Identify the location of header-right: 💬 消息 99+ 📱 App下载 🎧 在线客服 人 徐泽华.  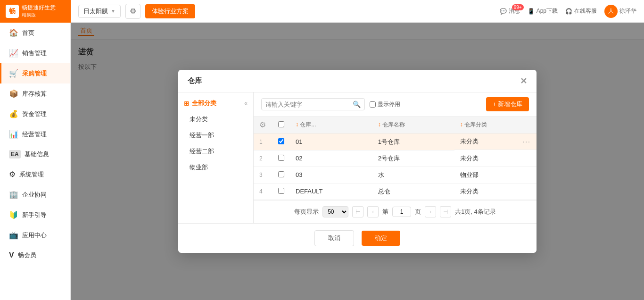
(572, 11).